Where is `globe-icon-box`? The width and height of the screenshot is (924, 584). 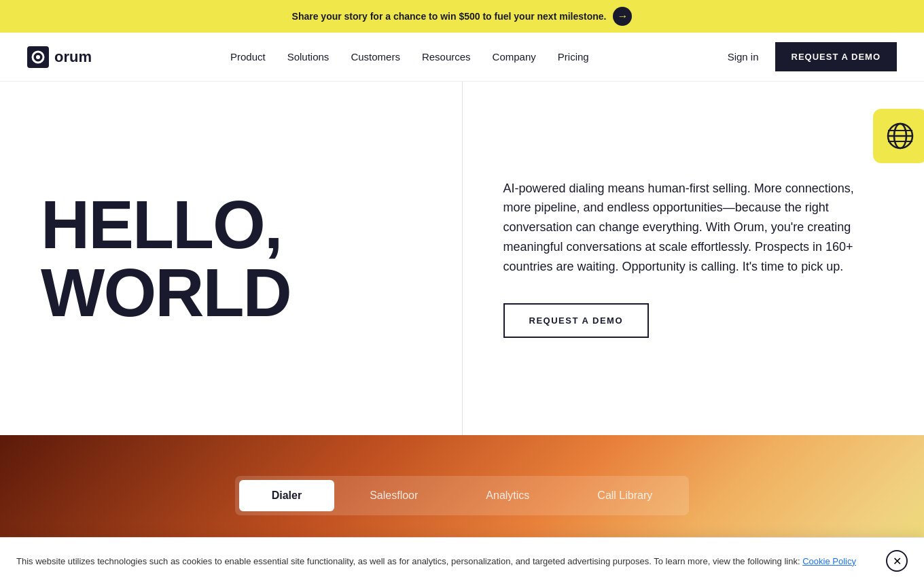 globe-icon-box is located at coordinates (898, 136).